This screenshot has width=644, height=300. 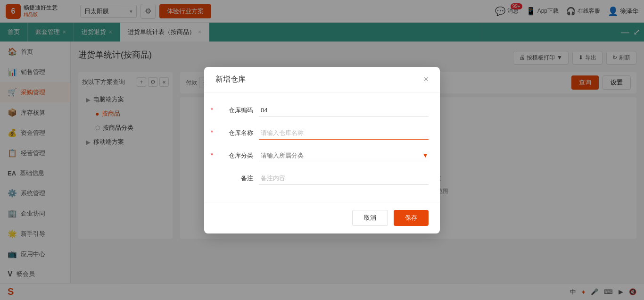 What do you see at coordinates (344, 178) in the screenshot?
I see `remark-input` at bounding box center [344, 178].